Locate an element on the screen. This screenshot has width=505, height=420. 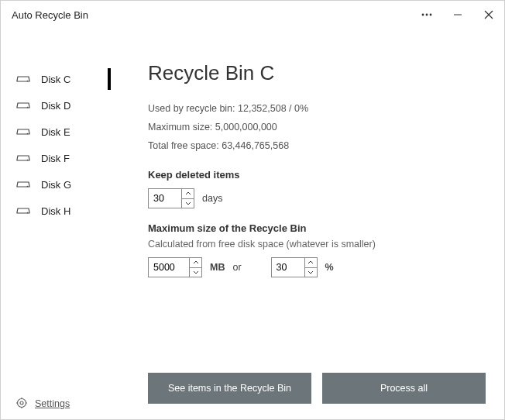
maxsize-mb-unit: MB is located at coordinates (217, 267).